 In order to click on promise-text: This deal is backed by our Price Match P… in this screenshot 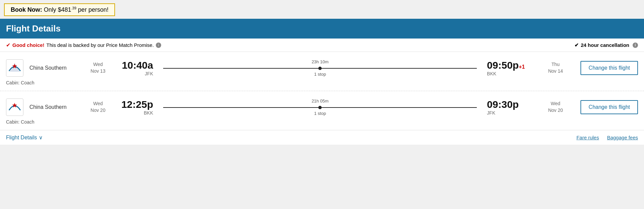, I will do `click(100, 45)`.